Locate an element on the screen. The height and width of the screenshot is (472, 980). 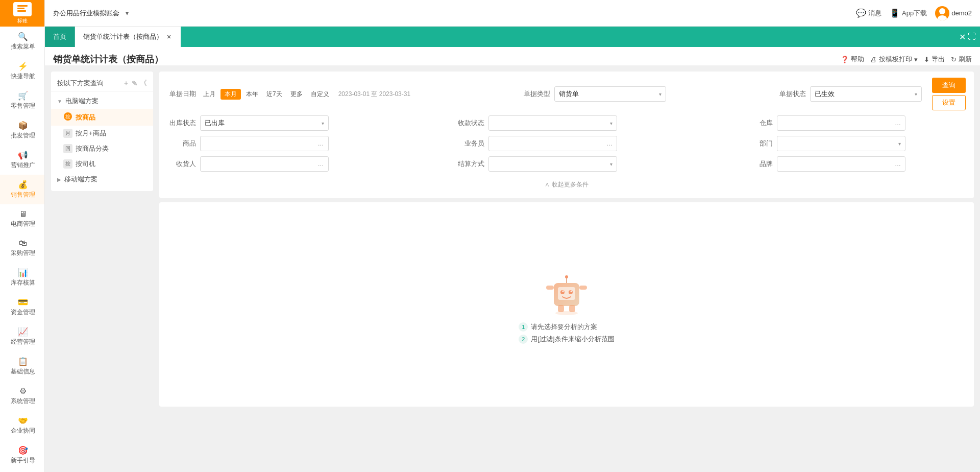
sidebar-item-sales: 💰 销售管理 is located at coordinates (22, 190).